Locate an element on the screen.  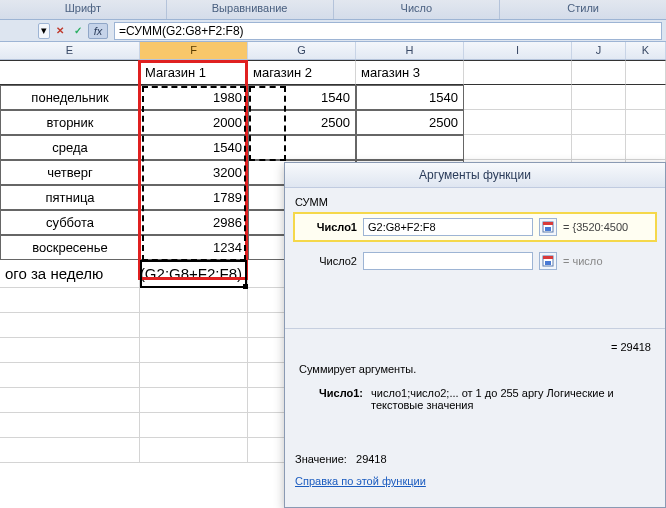
accept-icon: ✓ is located at coordinates (78, 31).